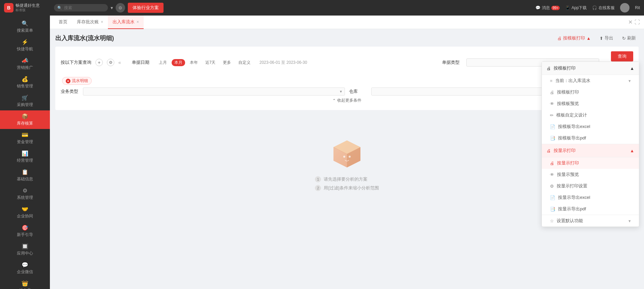 This screenshot has height=289, width=644. Describe the element at coordinates (25, 124) in the screenshot. I see `sidebar-label-inventory: 库存核算` at that location.